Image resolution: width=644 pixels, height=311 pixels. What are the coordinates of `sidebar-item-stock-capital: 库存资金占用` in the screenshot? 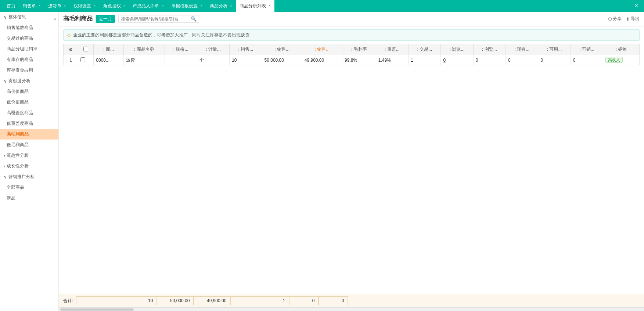 It's located at (29, 70).